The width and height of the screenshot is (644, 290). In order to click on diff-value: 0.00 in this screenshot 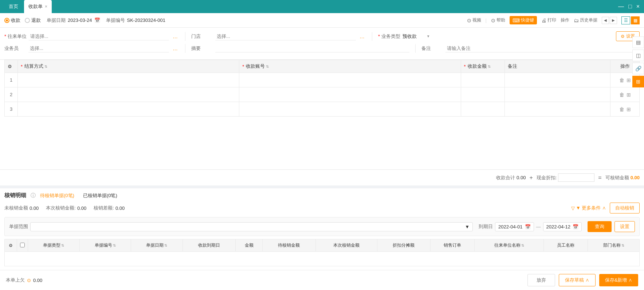, I will do `click(120, 208)`.